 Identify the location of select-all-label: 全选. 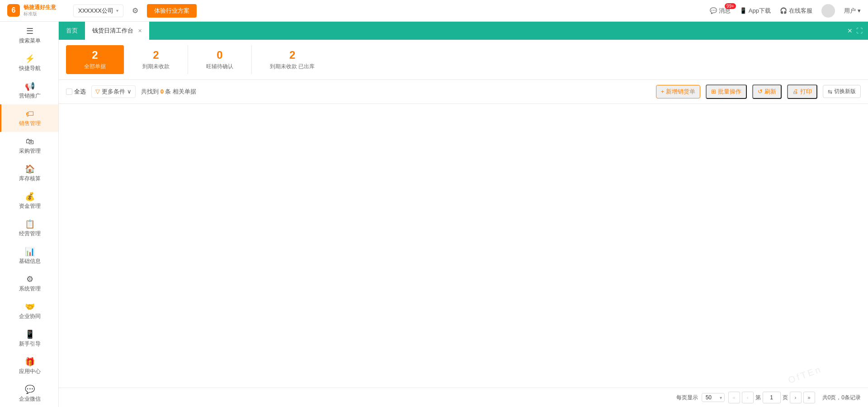
(76, 92).